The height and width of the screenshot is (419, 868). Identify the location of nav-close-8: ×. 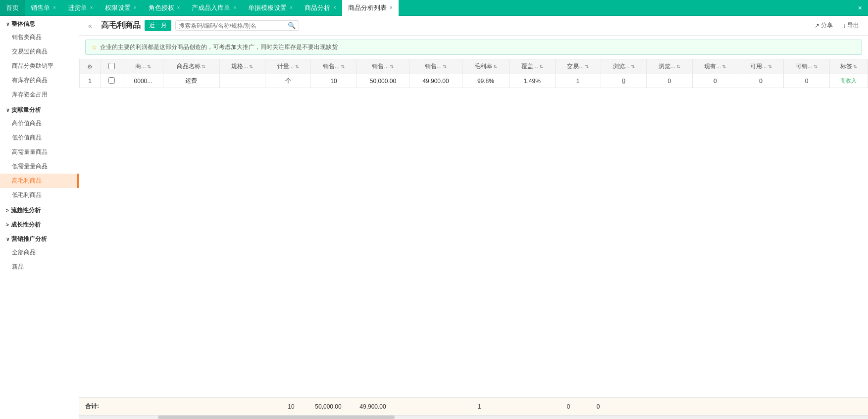
(391, 8).